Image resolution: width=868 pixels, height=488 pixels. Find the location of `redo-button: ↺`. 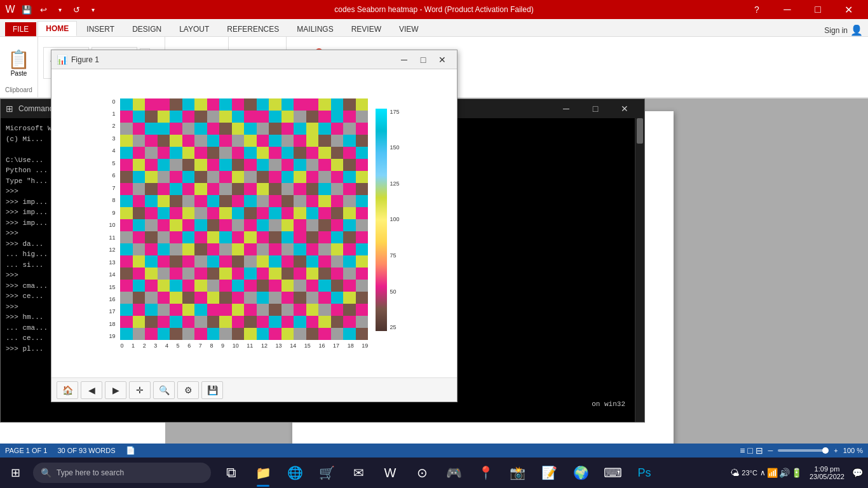

redo-button: ↺ is located at coordinates (76, 10).